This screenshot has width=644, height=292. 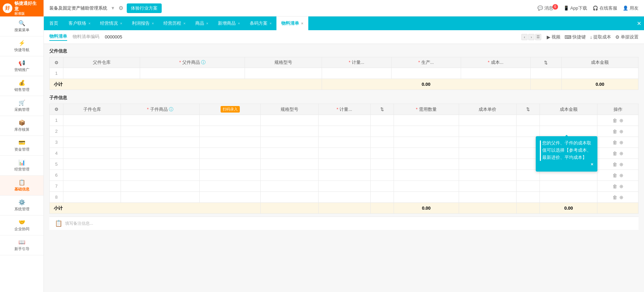 I want to click on tab-profit: 利润报告 ×, so click(x=143, y=23).